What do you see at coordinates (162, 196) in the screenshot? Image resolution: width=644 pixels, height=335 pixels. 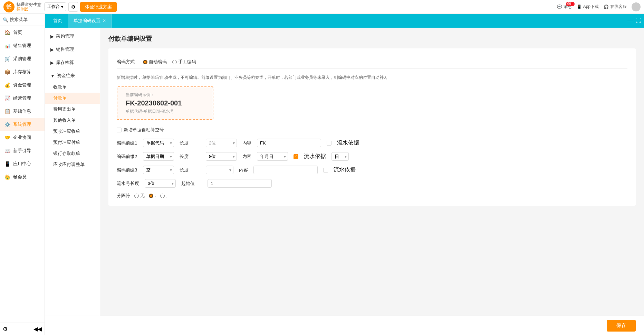 I see `sep-dot-radio-input` at bounding box center [162, 196].